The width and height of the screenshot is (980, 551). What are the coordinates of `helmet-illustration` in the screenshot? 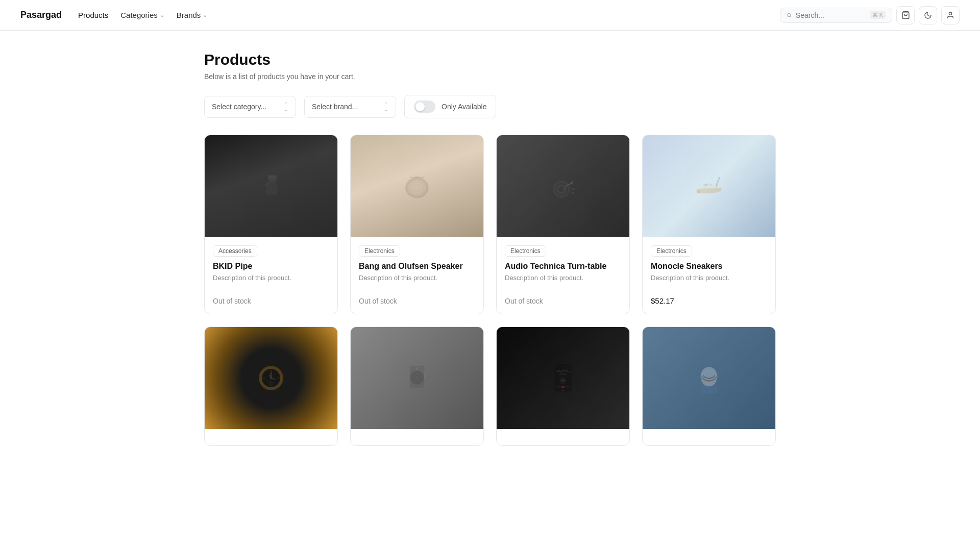 It's located at (709, 378).